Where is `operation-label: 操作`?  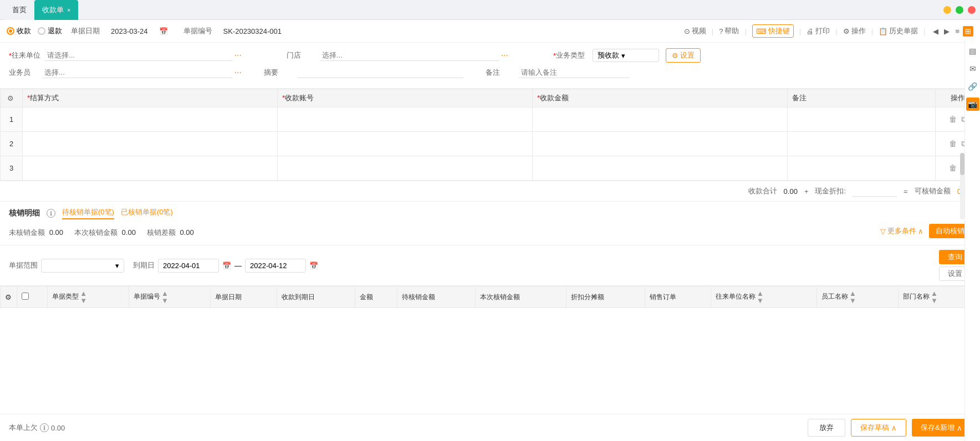
operation-label: 操作 is located at coordinates (859, 31).